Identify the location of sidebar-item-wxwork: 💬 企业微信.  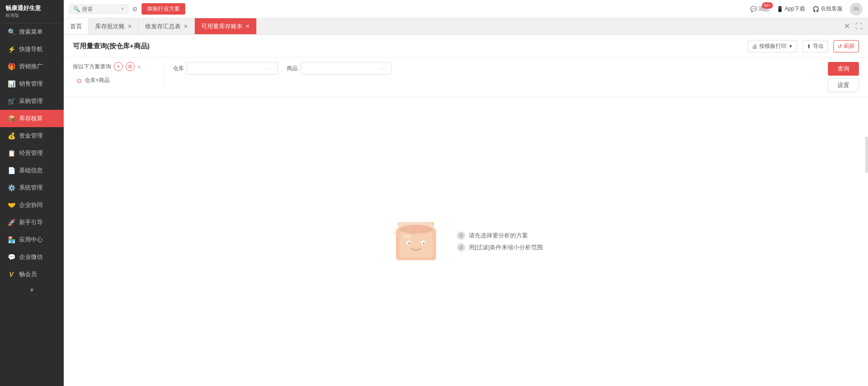
(32, 257).